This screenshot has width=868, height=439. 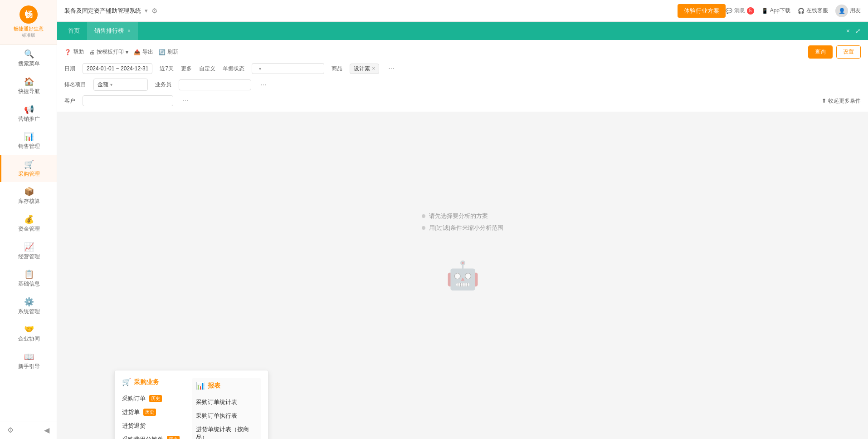 What do you see at coordinates (234, 69) in the screenshot?
I see `order-status-label: 单据状态` at bounding box center [234, 69].